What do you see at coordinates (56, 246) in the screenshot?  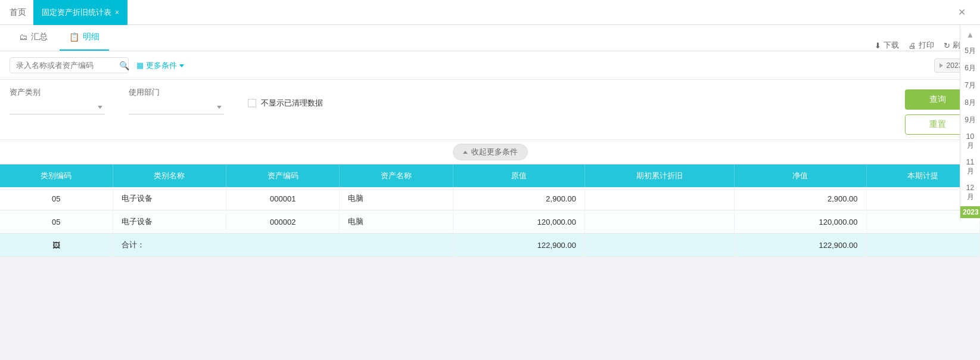 I see `subtotal-icon-cell: 🖼` at bounding box center [56, 246].